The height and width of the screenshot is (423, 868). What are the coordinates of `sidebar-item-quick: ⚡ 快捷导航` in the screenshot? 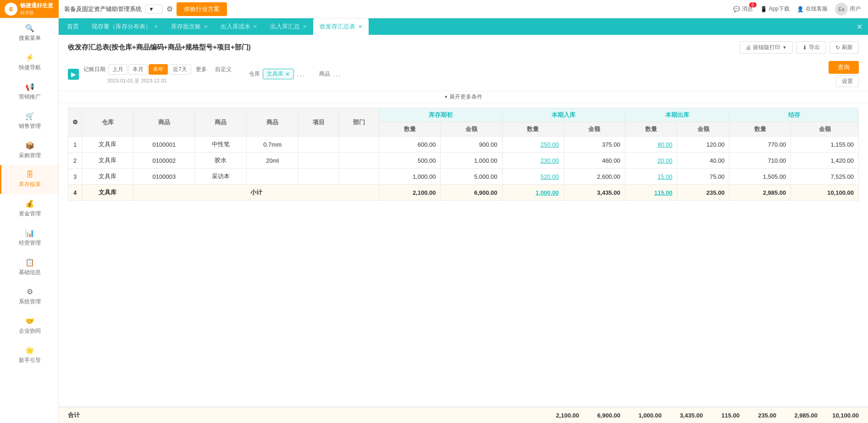 It's located at (29, 62).